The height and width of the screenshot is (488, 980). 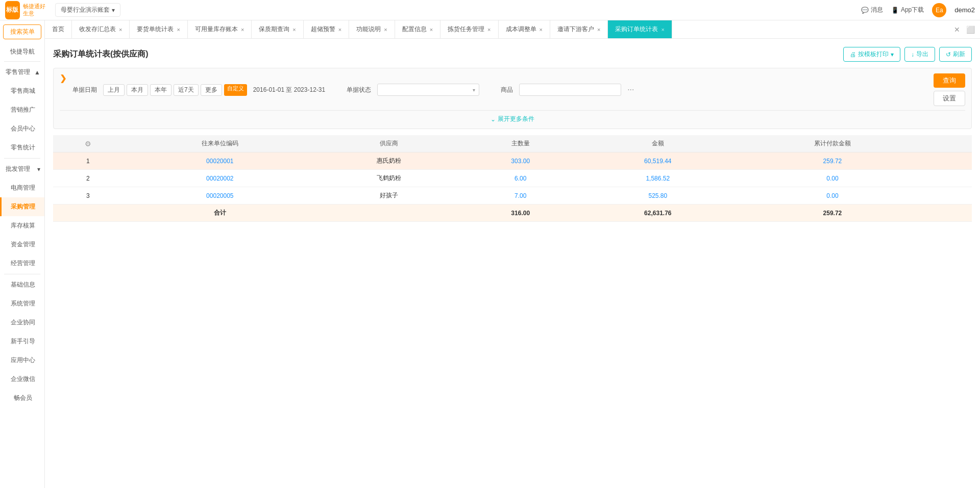 What do you see at coordinates (220, 213) in the screenshot?
I see `total-label: 合计` at bounding box center [220, 213].